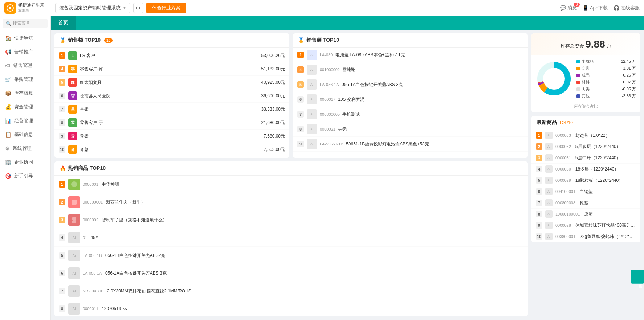  Describe the element at coordinates (627, 8) in the screenshot. I see `online-service-button: 🎧 在线客服` at that location.